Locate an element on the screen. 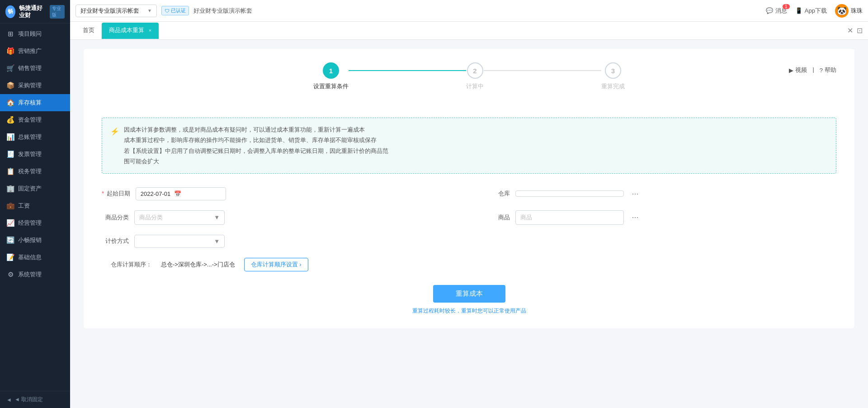  goods-placeholder: 商品 is located at coordinates (526, 218).